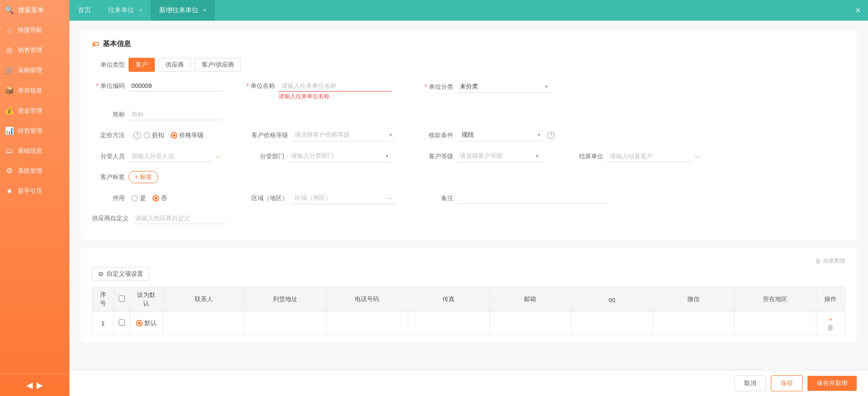 Image resolution: width=868 pixels, height=396 pixels. Describe the element at coordinates (84, 10) in the screenshot. I see `tab-home: 首页` at that location.